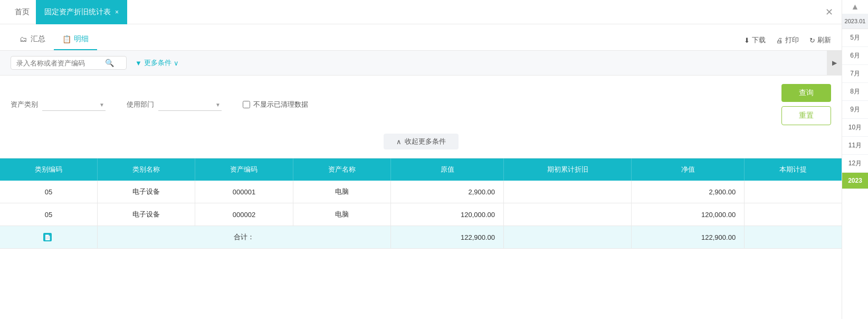  I want to click on tab-summary: 🗂 汇总, so click(32, 42).